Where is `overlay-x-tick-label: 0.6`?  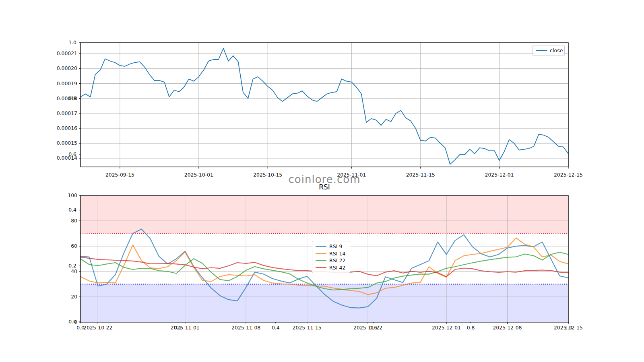 overlay-x-tick-label: 0.6 is located at coordinates (373, 328).